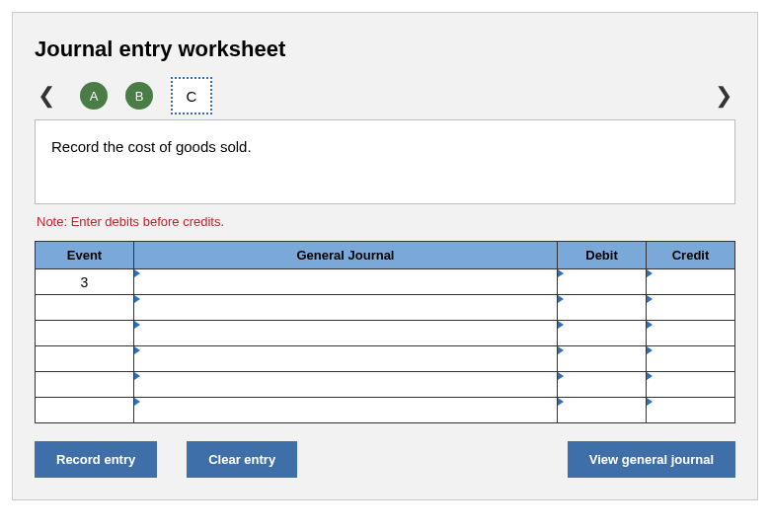 This screenshot has height=532, width=770. What do you see at coordinates (346, 256) in the screenshot?
I see `header-general-journal: General Journal` at bounding box center [346, 256].